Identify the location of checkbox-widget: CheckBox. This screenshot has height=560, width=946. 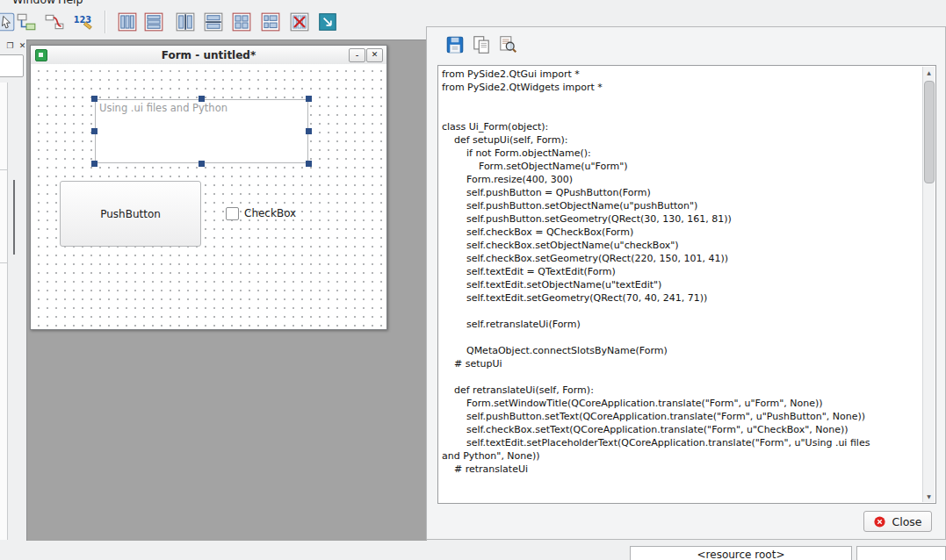
(261, 213).